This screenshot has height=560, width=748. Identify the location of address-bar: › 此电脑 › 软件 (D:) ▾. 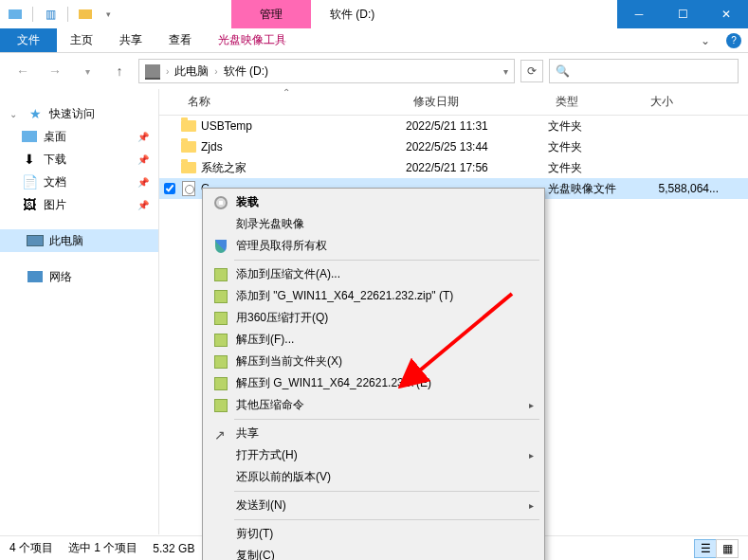
(326, 71).